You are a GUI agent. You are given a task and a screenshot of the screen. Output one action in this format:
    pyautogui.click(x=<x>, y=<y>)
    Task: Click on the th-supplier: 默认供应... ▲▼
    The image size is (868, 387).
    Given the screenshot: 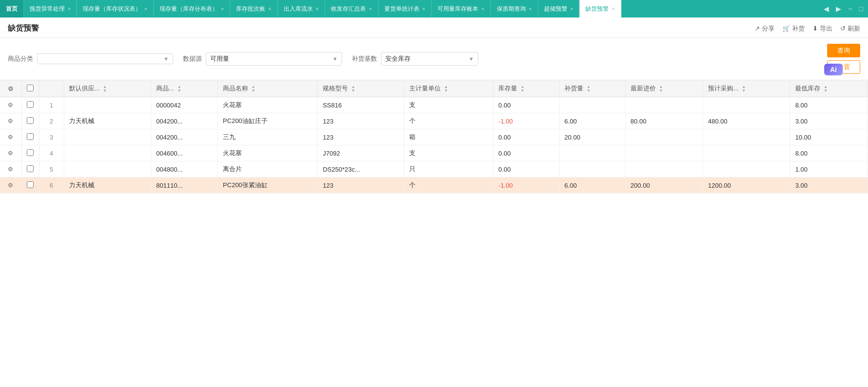 What is the action you would take?
    pyautogui.click(x=107, y=88)
    